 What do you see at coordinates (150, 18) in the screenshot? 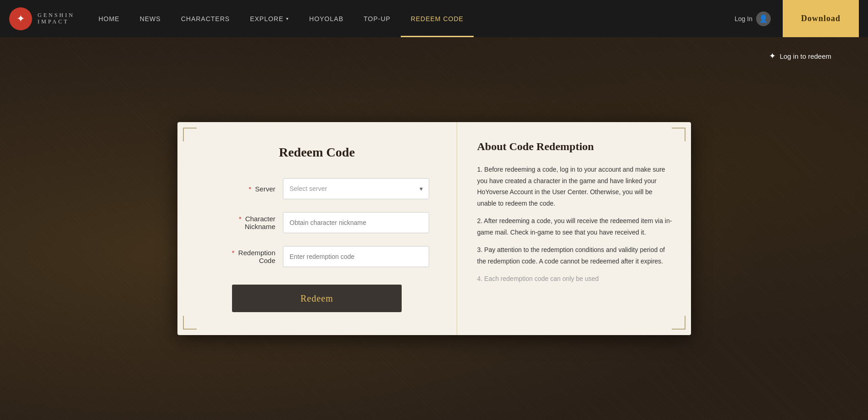
I see `nav-item-news: NEWS` at bounding box center [150, 18].